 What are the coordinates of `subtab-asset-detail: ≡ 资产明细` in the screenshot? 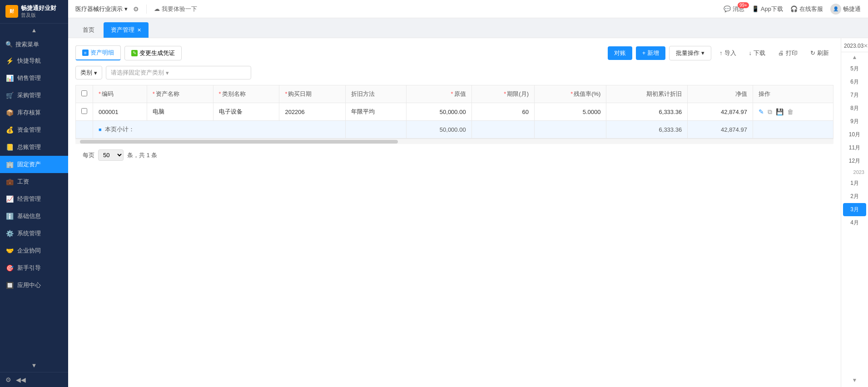 It's located at (98, 53).